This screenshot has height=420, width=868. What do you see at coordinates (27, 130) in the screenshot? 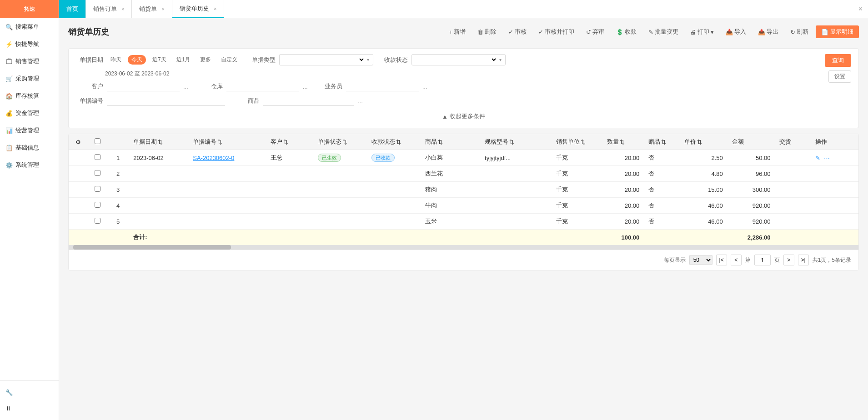
I see `sidebar-item-label: 经营管理` at bounding box center [27, 130].